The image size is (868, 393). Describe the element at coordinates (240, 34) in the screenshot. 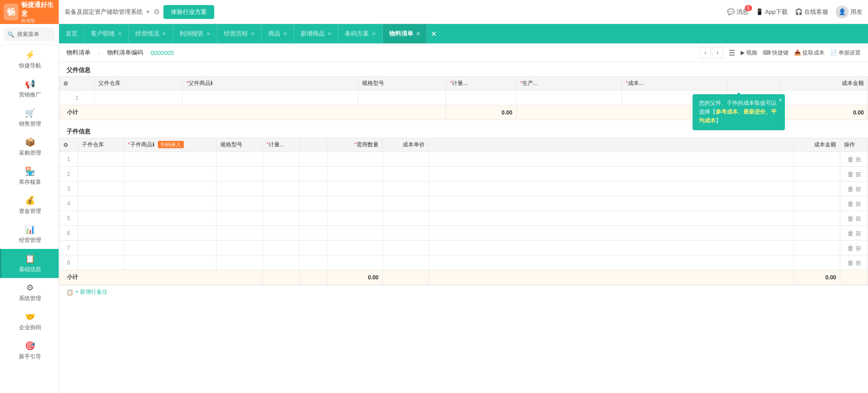

I see `tab-ops-history: 经营历程 ✕` at that location.